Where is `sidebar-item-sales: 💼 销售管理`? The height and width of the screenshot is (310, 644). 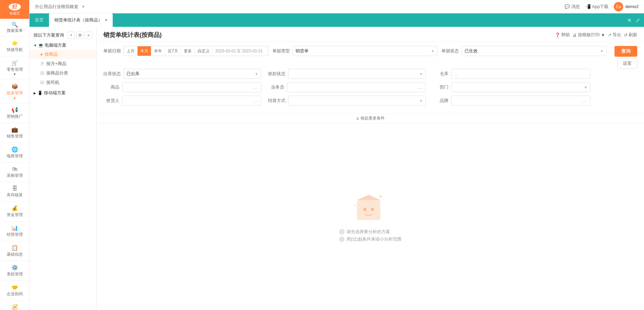 sidebar-item-sales: 💼 销售管理 is located at coordinates (15, 133).